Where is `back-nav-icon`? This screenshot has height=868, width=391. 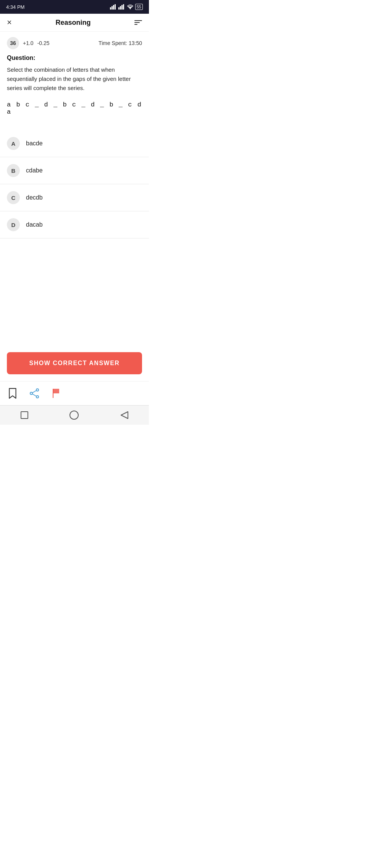 back-nav-icon is located at coordinates (124, 415).